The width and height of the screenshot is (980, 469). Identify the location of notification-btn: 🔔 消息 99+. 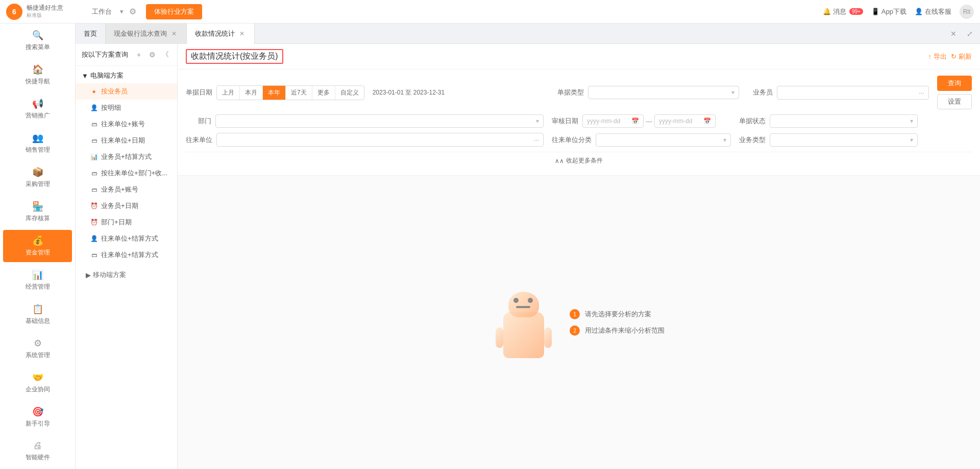
(843, 12).